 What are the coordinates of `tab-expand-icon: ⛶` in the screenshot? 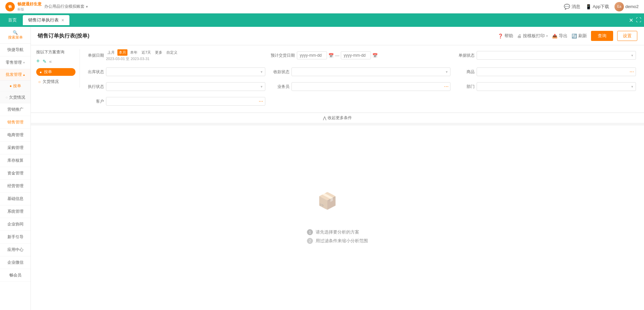 It's located at (639, 20).